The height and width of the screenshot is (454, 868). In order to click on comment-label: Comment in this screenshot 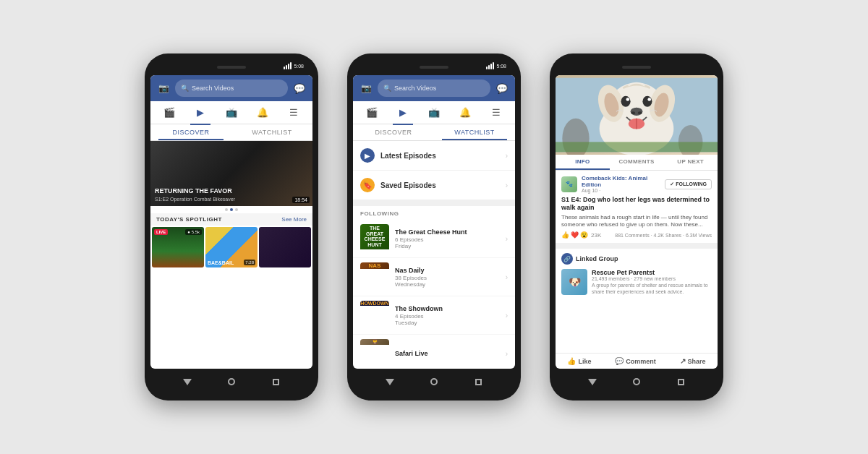, I will do `click(641, 361)`.